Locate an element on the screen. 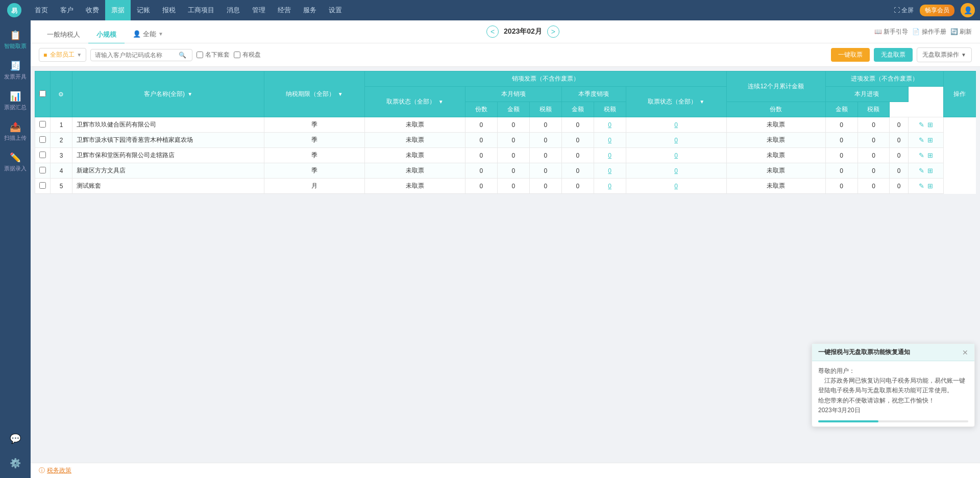 This screenshot has height=478, width=980. nav-operation: 经营 is located at coordinates (284, 10).